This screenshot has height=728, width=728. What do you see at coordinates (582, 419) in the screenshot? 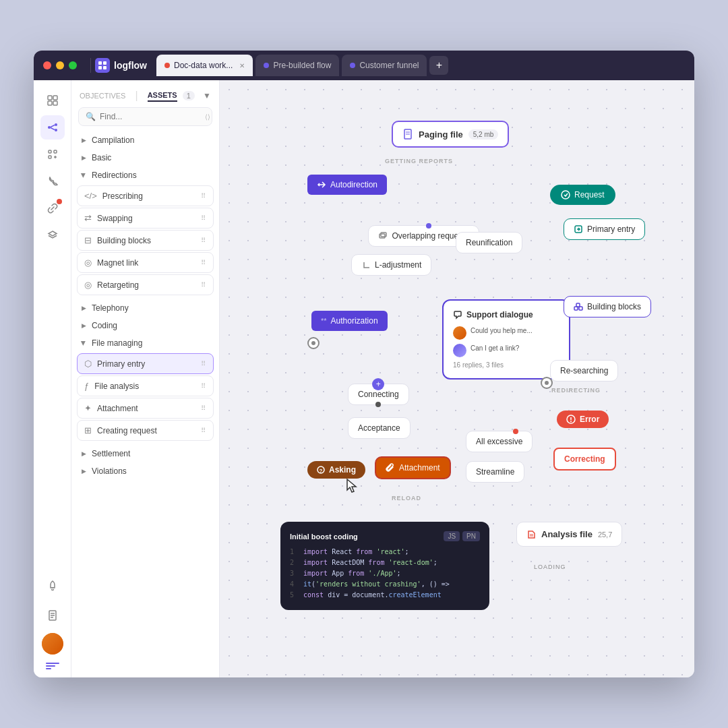
I see `error-node: Error` at bounding box center [582, 419].